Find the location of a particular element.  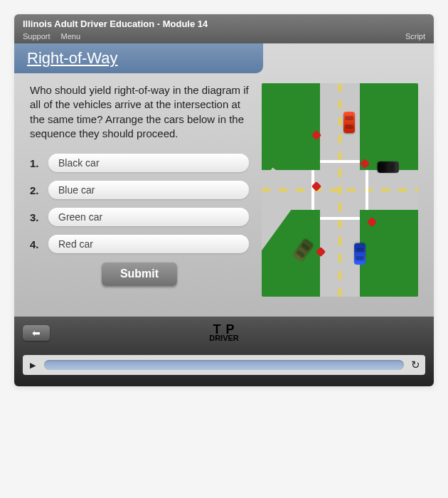

answer-number: 3. is located at coordinates (39, 218).